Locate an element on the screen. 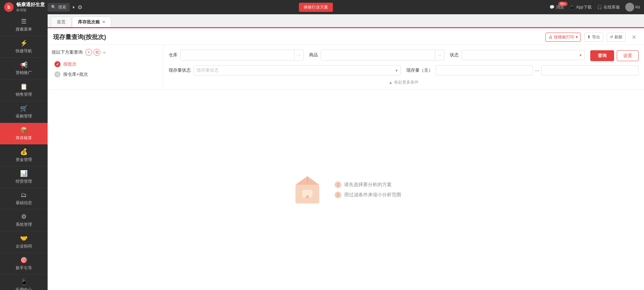 The image size is (644, 290). export-icon: ⬆ is located at coordinates (589, 37).